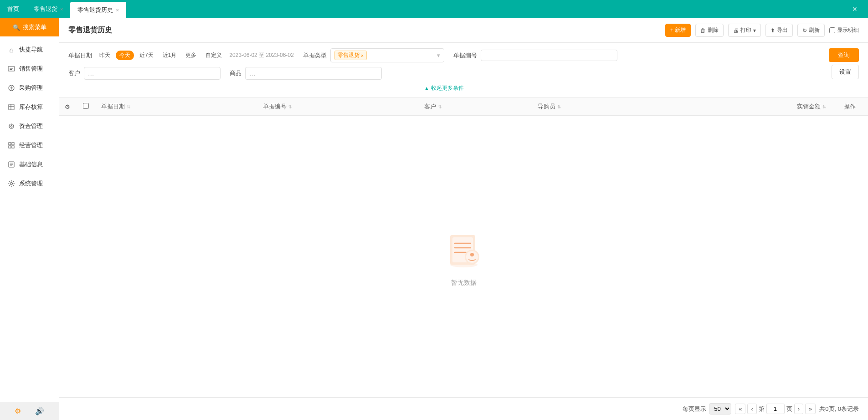 The height and width of the screenshot is (420, 868). Describe the element at coordinates (313, 73) in the screenshot. I see `goods-filter-select: ...` at that location.